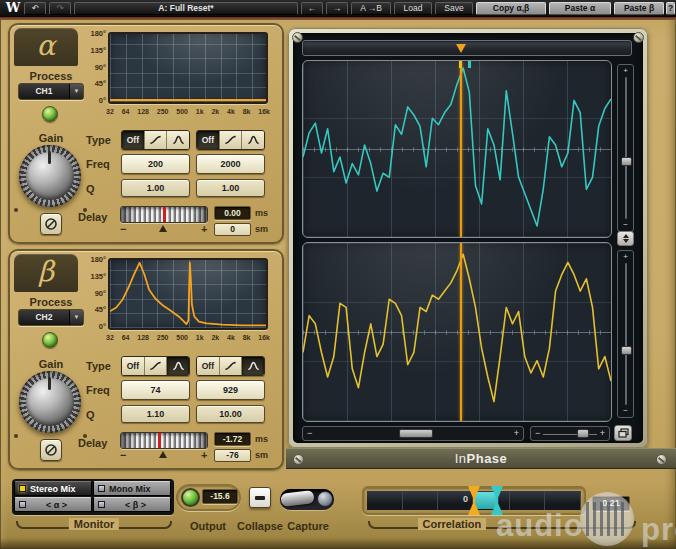 Image resolution: width=676 pixels, height=549 pixels. What do you see at coordinates (50, 402) in the screenshot?
I see `beta-gain-knob` at bounding box center [50, 402].